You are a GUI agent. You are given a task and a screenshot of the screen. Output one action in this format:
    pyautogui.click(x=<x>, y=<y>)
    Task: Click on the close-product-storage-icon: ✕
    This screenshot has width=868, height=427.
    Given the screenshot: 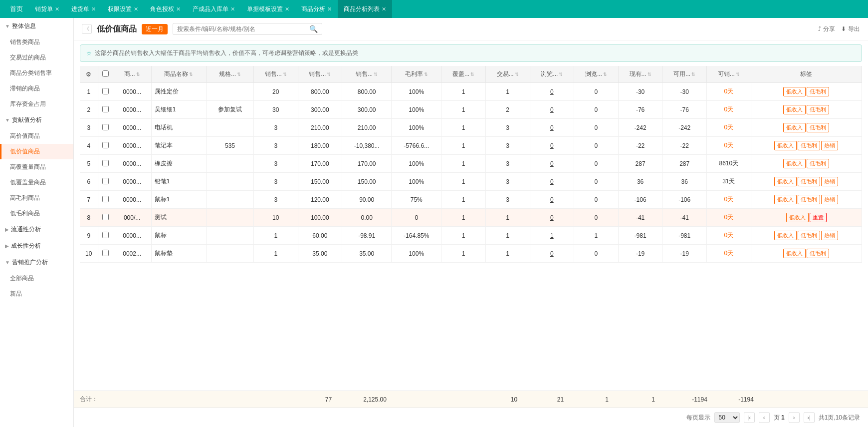 What is the action you would take?
    pyautogui.click(x=232, y=9)
    